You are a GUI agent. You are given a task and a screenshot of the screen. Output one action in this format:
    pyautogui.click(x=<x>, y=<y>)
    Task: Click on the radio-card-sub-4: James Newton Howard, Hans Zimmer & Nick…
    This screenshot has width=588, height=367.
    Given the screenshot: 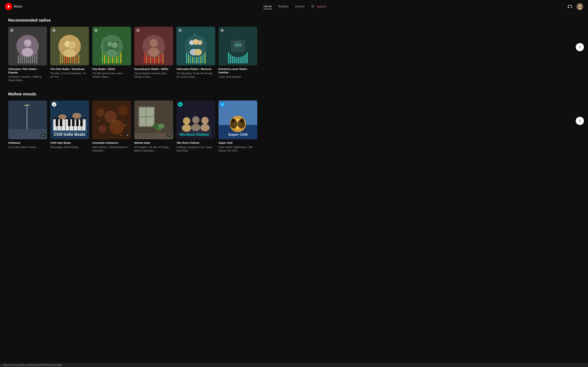 What is the action you would take?
    pyautogui.click(x=154, y=75)
    